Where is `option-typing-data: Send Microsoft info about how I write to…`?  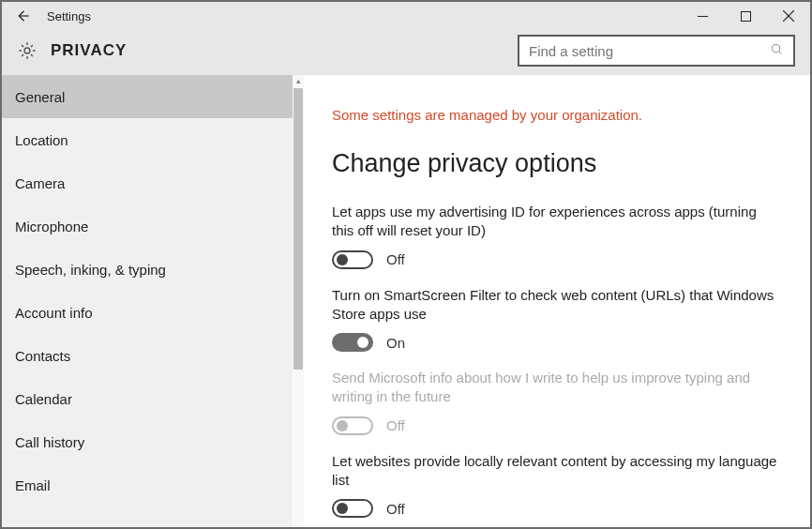 option-typing-data: Send Microsoft info about how I write to… is located at coordinates (557, 401).